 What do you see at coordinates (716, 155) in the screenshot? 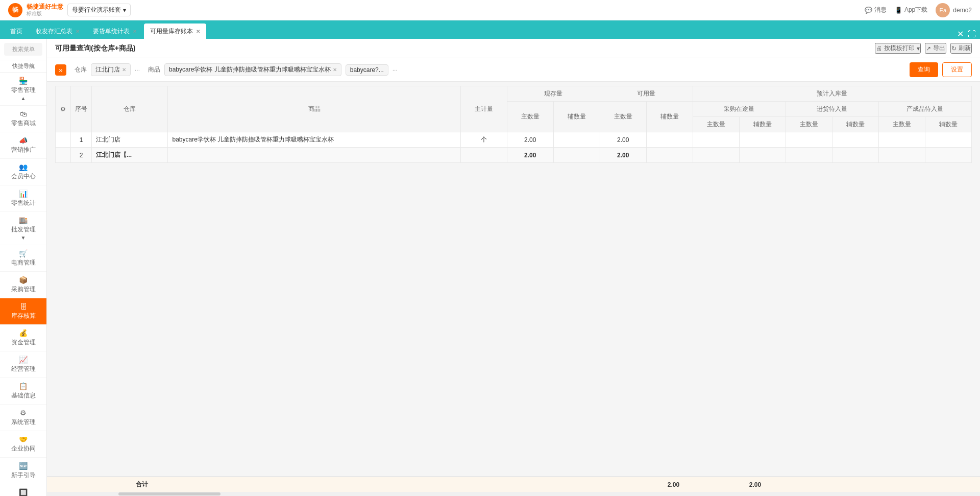
I see `row2-purchase-main` at bounding box center [716, 155].